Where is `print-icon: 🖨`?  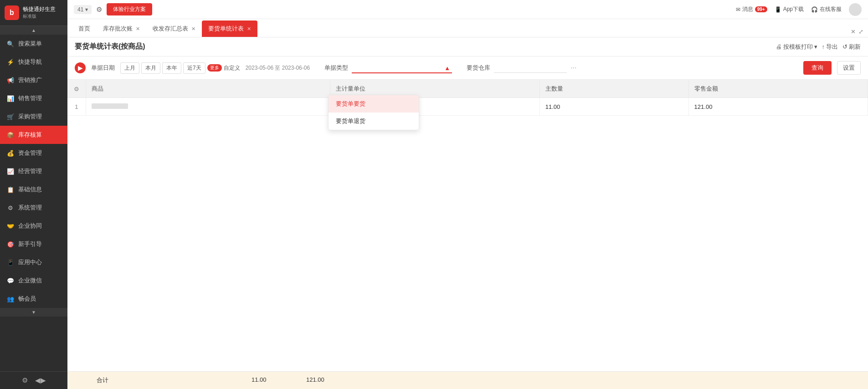
print-icon: 🖨 is located at coordinates (779, 46).